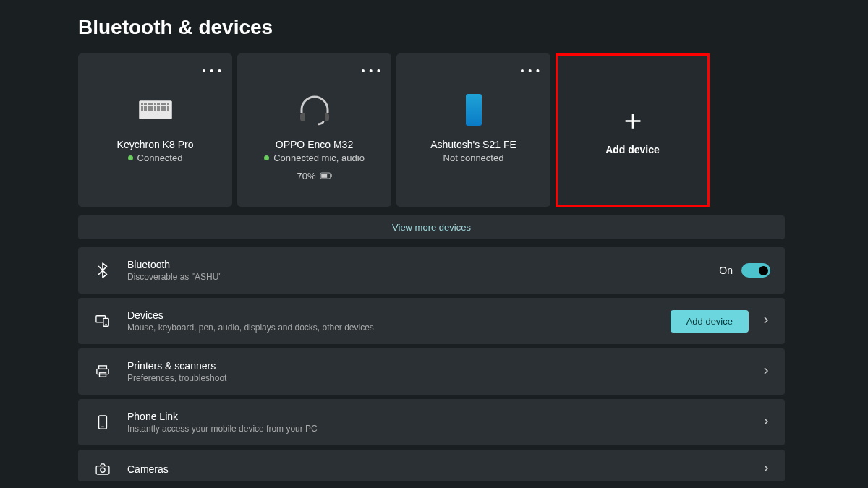 The image size is (868, 488). Describe the element at coordinates (431, 227) in the screenshot. I see `view-more-devices-link: View more devices` at that location.